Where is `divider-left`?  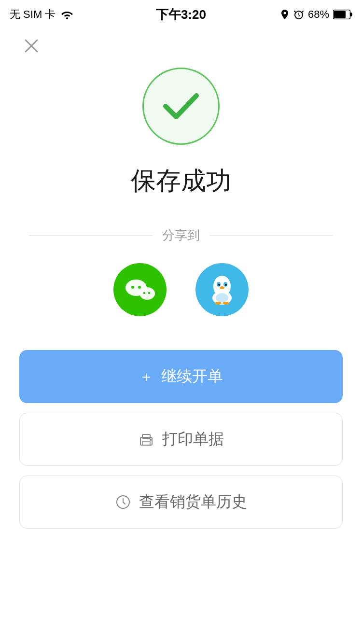 divider-left is located at coordinates (91, 236).